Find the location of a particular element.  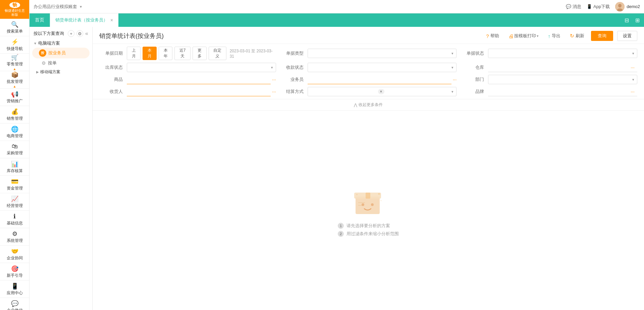

print-btn: 🖨 按模板打印 ▾ is located at coordinates (524, 36).